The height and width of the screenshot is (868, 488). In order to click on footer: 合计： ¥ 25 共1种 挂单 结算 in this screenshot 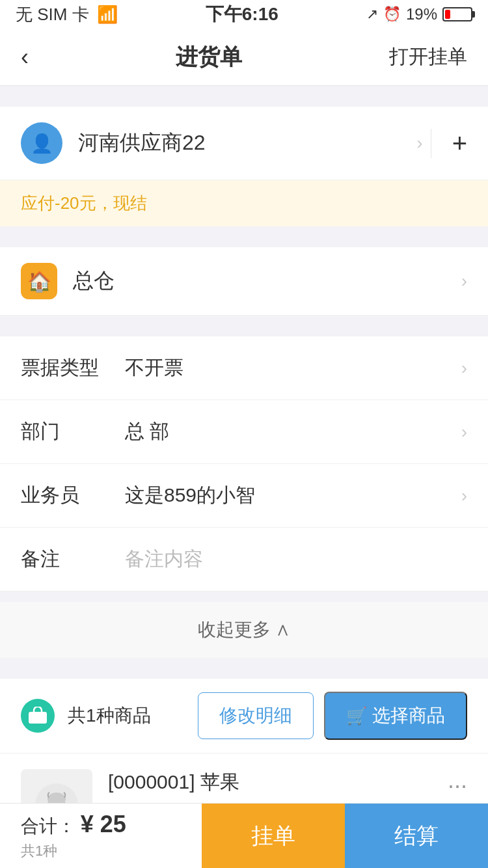, I will do `click(244, 835)`.